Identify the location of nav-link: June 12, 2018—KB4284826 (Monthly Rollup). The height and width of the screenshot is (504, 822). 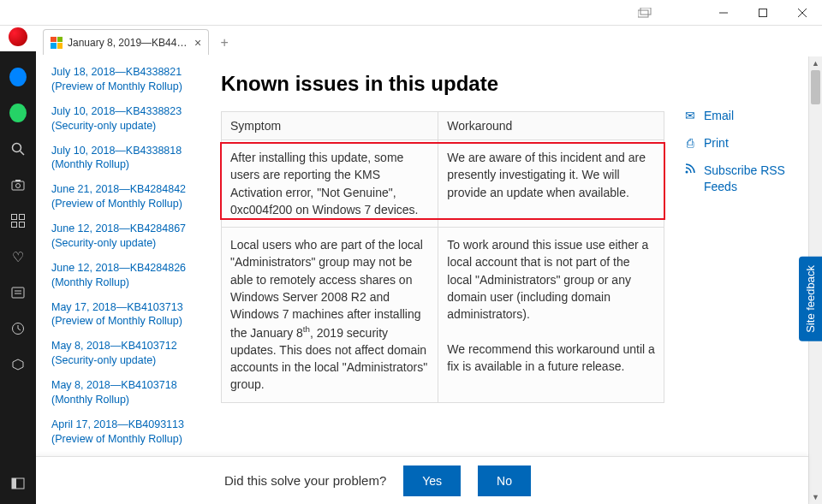
(124, 276).